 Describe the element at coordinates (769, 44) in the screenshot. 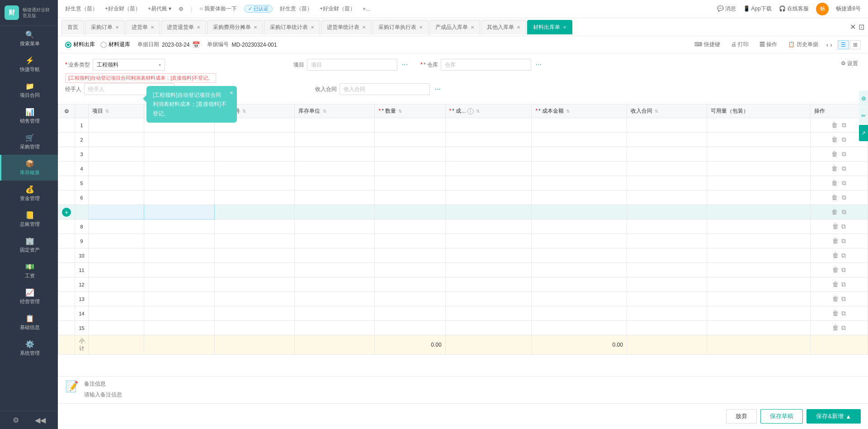

I see `operations-btn: ☰ 操作` at that location.